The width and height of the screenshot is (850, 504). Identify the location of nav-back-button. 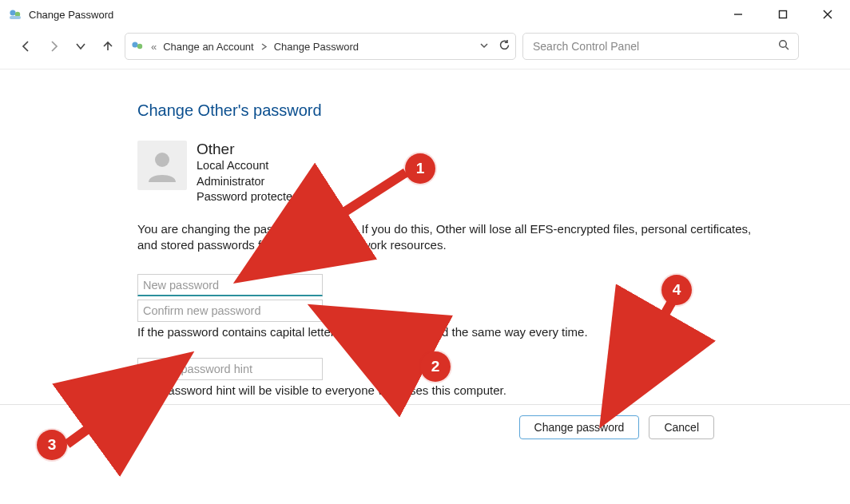
(26, 46).